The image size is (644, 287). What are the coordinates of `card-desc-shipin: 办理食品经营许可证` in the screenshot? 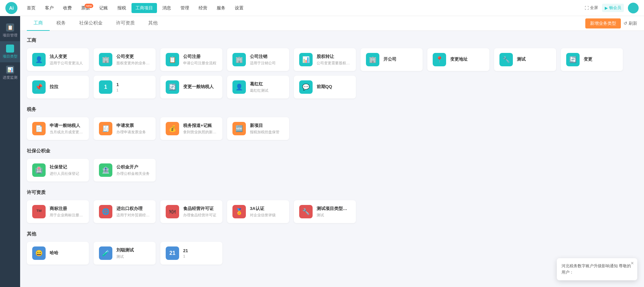 It's located at (200, 215).